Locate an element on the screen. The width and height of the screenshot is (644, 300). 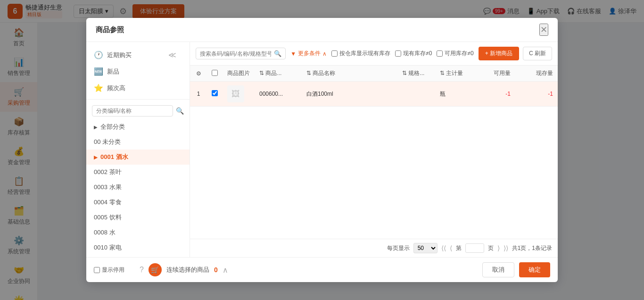
total-label: 共1页，1条记录 is located at coordinates (532, 248).